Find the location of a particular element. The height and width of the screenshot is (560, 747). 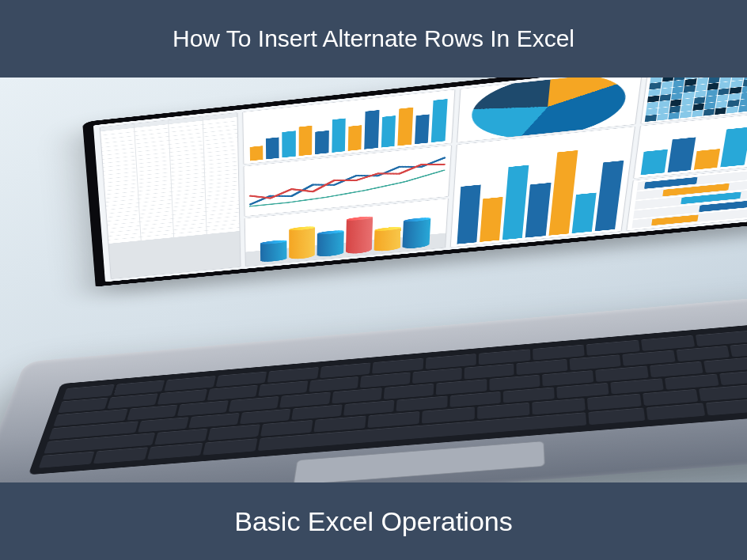

bottom-banner: Basic Excel Operations is located at coordinates (374, 521).